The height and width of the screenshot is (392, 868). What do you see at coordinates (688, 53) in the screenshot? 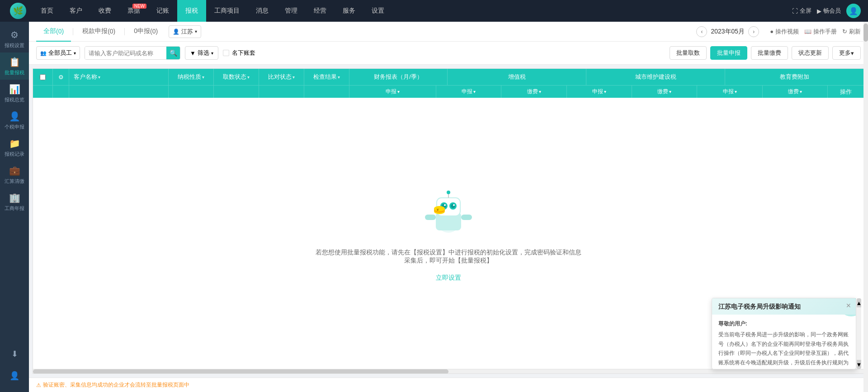
I see `batch-fetch-btn: 批量取数` at bounding box center [688, 53].